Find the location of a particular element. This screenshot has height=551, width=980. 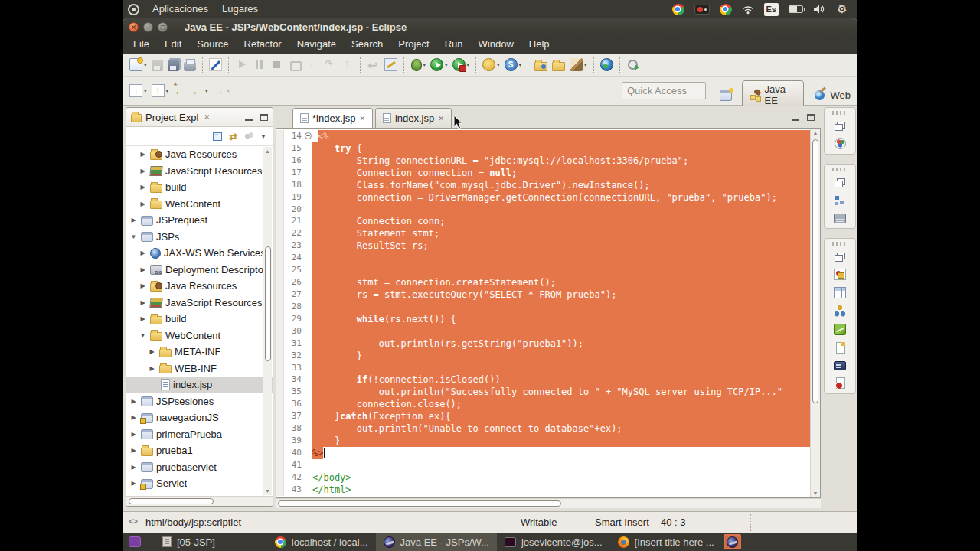

code-line-15: 15 try { is located at coordinates (544, 148).